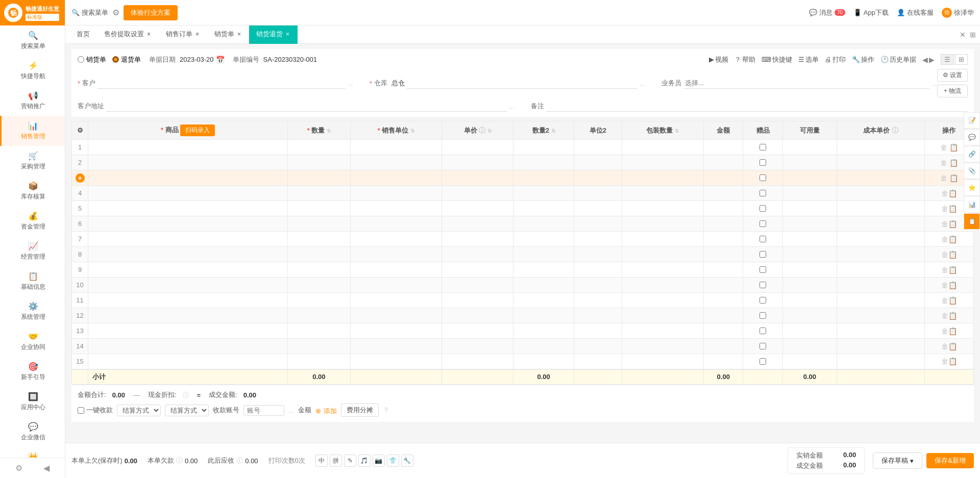  Describe the element at coordinates (393, 461) in the screenshot. I see `toolbar-icon-6: 👕` at that location.